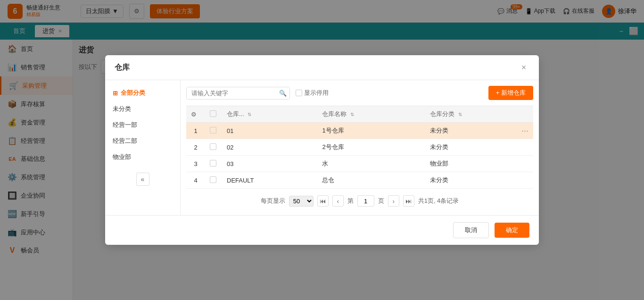  Describe the element at coordinates (238, 93) in the screenshot. I see `search-input-wrap: 🔍` at that location.